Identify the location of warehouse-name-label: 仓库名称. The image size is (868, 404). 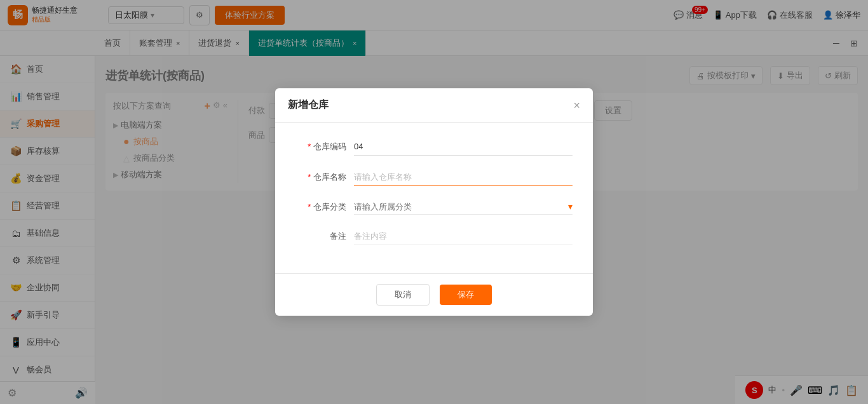
(321, 177).